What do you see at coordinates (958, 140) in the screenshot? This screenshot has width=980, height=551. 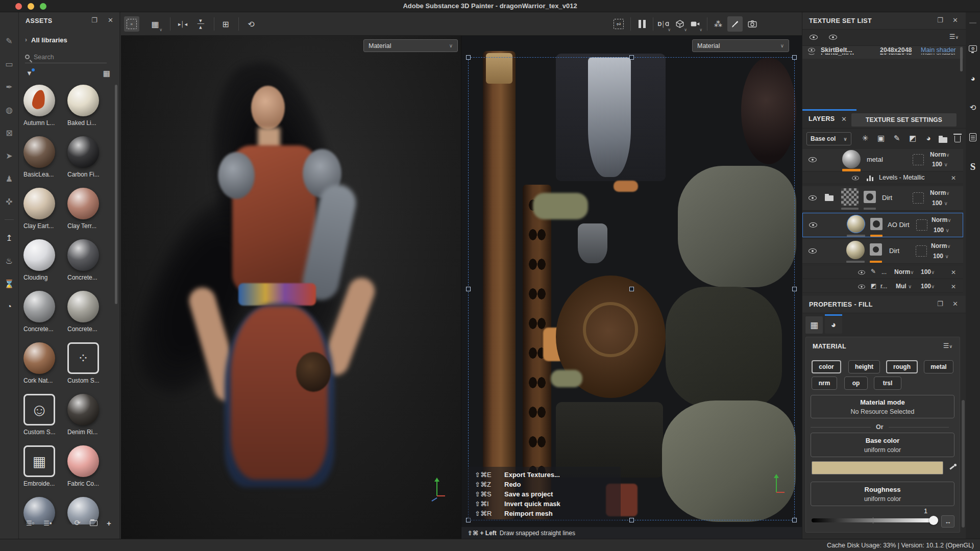 I see `delete-layer-icon` at bounding box center [958, 140].